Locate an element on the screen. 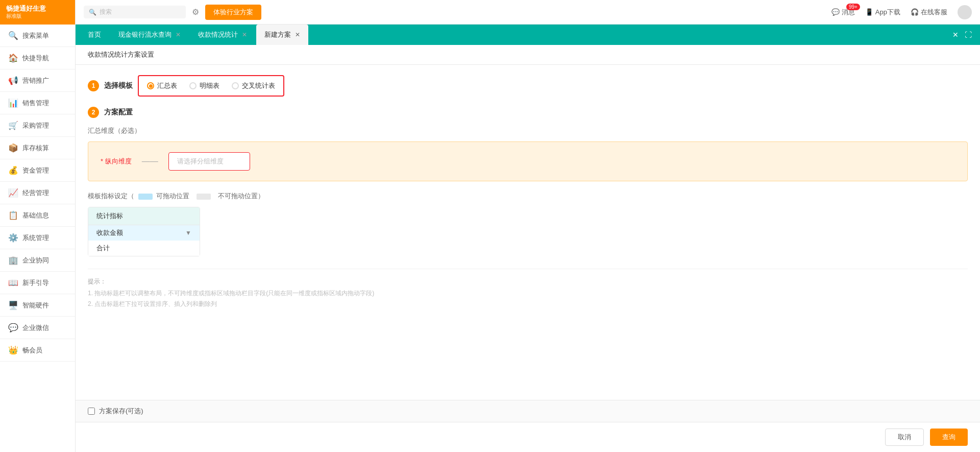 The width and height of the screenshot is (980, 452). metrics-table: 统计指标 收款金额 ▼ 合计 is located at coordinates (144, 232).